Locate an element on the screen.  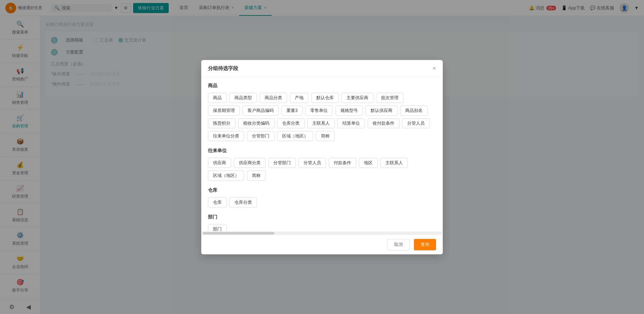
field-tag: 规格型号 is located at coordinates (349, 111).